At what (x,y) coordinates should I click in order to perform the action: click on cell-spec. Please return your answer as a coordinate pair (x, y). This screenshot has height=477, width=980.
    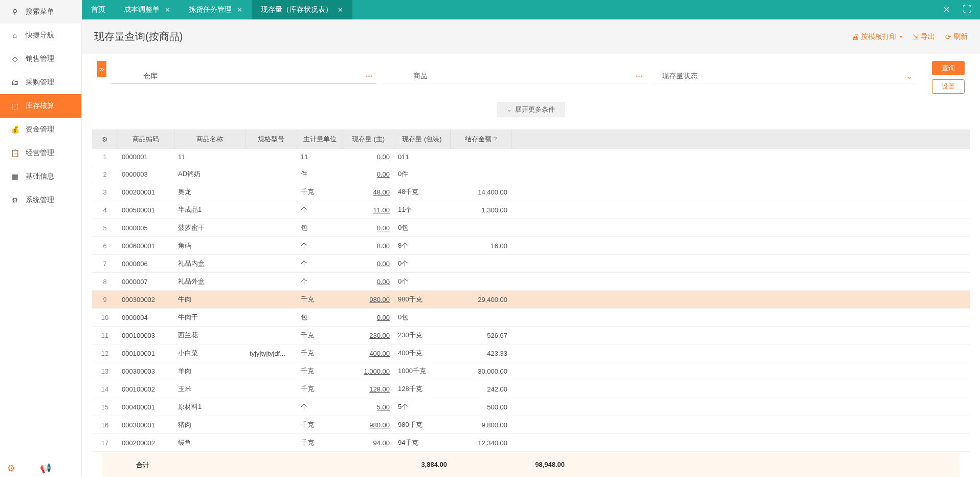
    Looking at the image, I should click on (271, 443).